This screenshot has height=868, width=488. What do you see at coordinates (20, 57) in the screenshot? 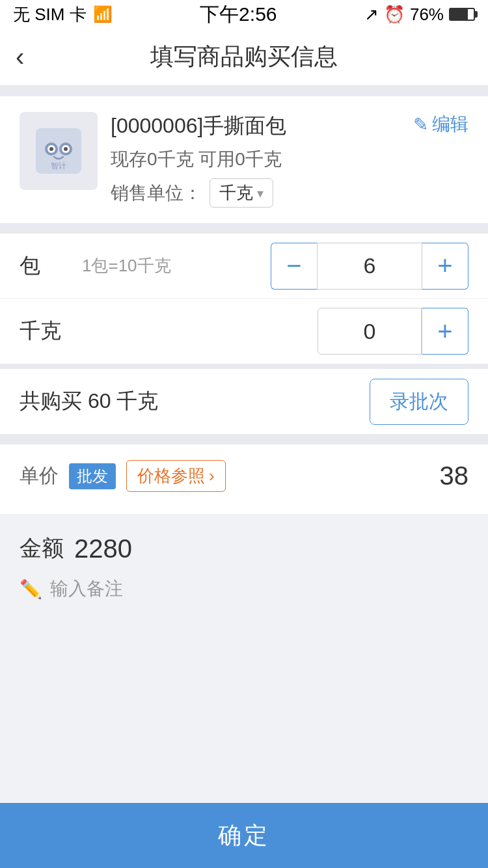
I see `back-button: ‹` at bounding box center [20, 57].